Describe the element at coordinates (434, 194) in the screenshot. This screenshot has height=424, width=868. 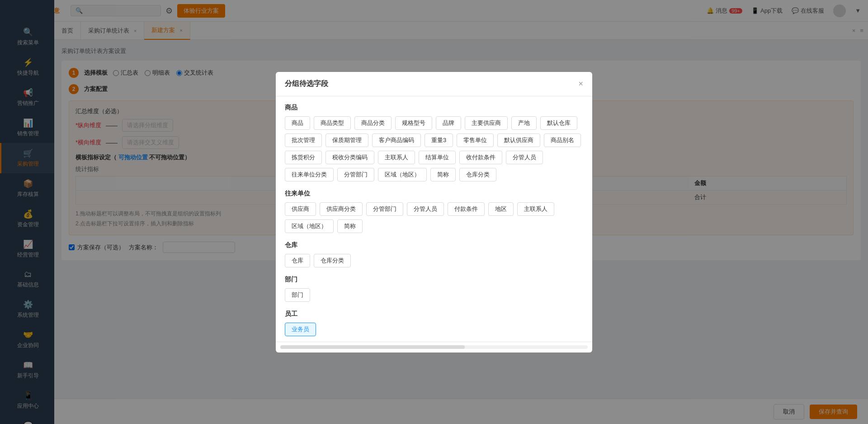
I see `section-partner-title: 往来单位` at that location.